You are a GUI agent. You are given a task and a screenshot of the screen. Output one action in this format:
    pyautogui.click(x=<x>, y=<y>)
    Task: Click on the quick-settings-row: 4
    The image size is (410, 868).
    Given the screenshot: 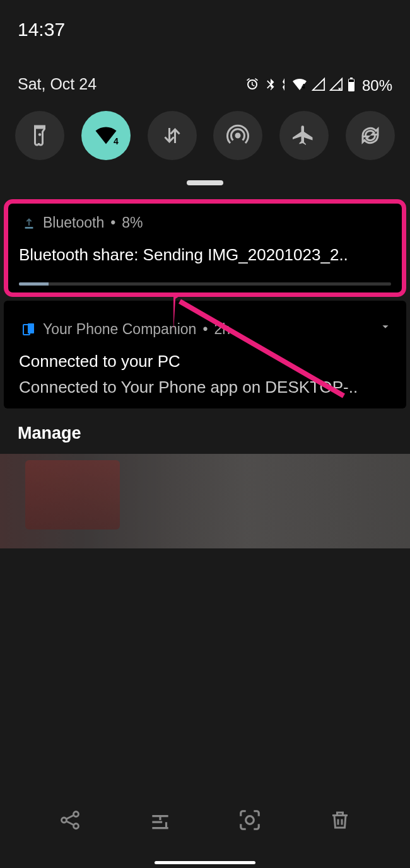 What is the action you would take?
    pyautogui.click(x=205, y=132)
    